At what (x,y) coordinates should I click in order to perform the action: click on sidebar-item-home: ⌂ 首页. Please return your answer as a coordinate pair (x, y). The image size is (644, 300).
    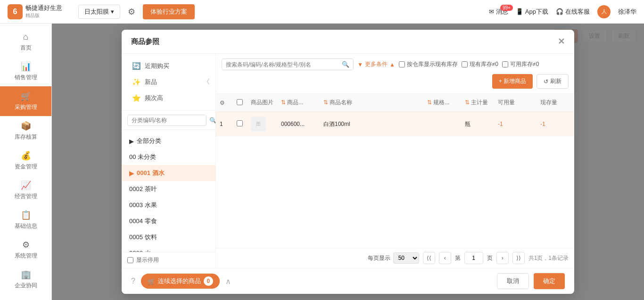
    Looking at the image, I should click on (25, 42).